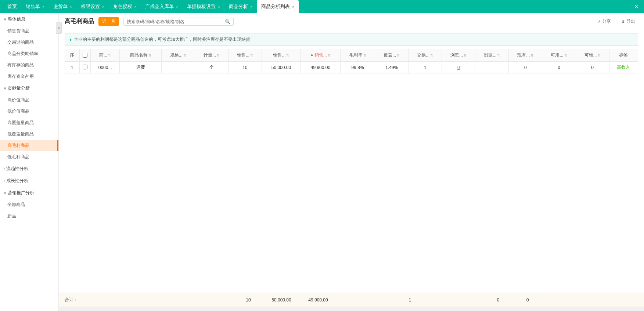 The image size is (644, 311). I want to click on sidebar-item-stock-capital: 库存资金占用, so click(29, 76).